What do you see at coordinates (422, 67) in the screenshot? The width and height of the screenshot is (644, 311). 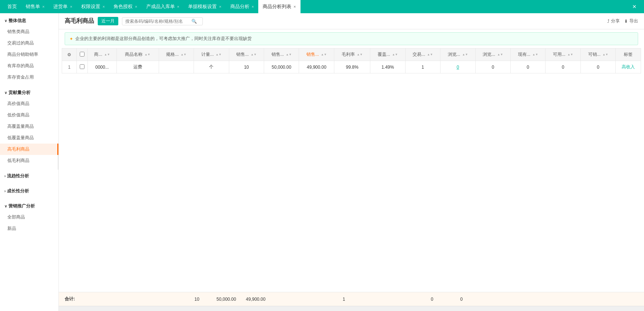 I see `row-transaction: 1` at bounding box center [422, 67].